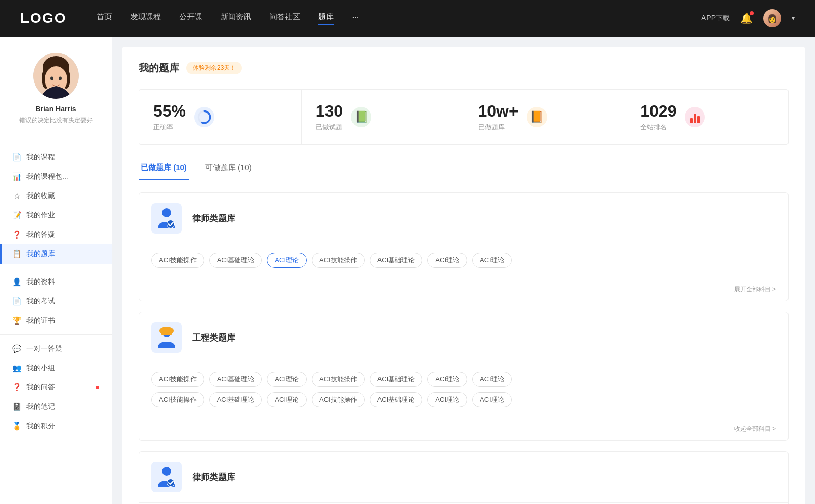 The height and width of the screenshot is (504, 815). What do you see at coordinates (56, 387) in the screenshot?
I see `sidebar-item-my-qa: ❓ 我的问答` at bounding box center [56, 387].